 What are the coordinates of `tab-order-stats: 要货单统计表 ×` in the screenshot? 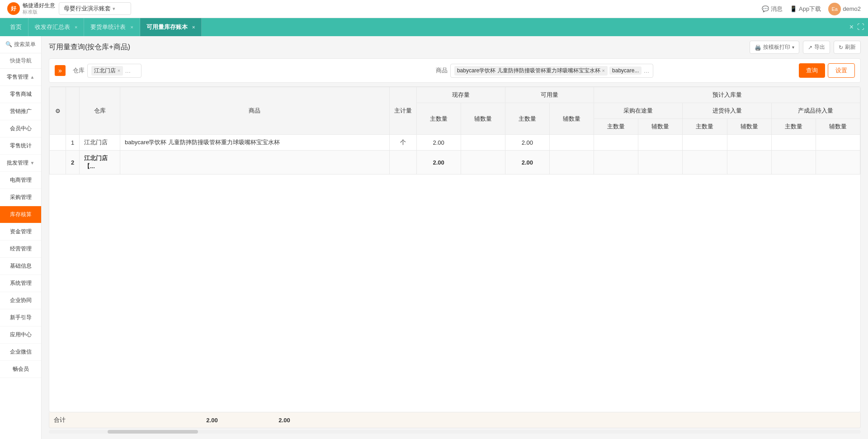 It's located at (112, 27).